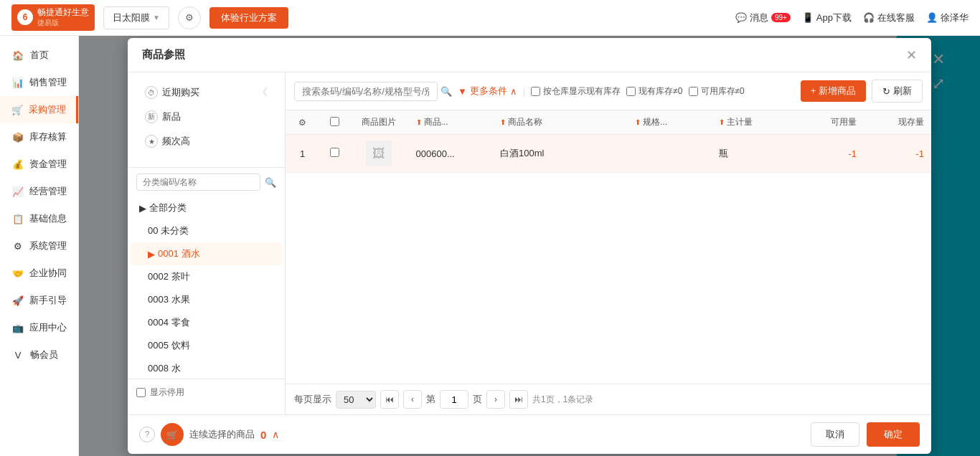  Describe the element at coordinates (446, 92) in the screenshot. I see `product-search-button: 🔍` at that location.